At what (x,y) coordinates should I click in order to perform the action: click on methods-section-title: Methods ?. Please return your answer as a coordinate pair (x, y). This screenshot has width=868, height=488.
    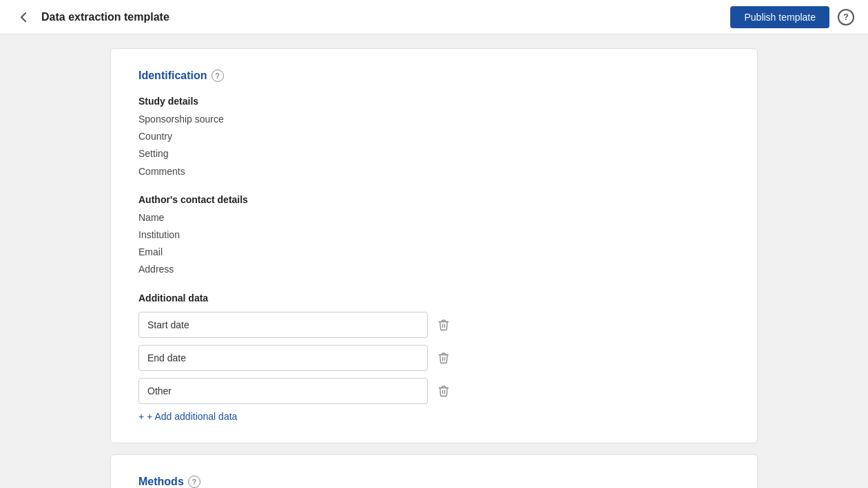
    Looking at the image, I should click on (434, 482).